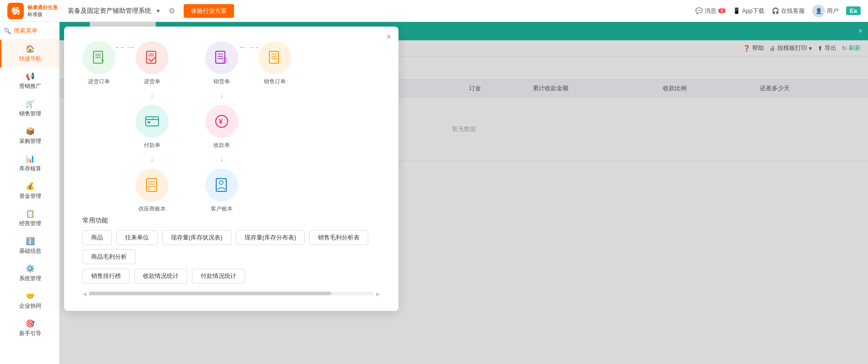 This screenshot has width=868, height=364. I want to click on arrow-v-4: ↓, so click(222, 159).